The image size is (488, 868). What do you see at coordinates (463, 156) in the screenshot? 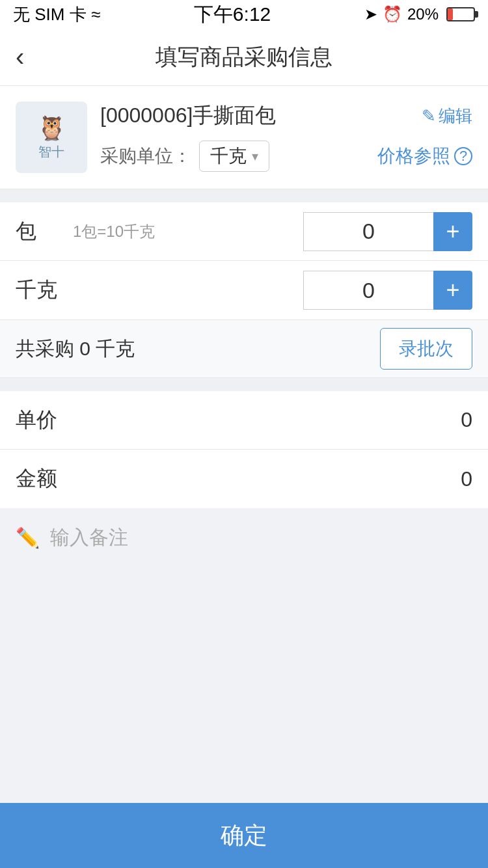
I see `help-icon: ?` at bounding box center [463, 156].